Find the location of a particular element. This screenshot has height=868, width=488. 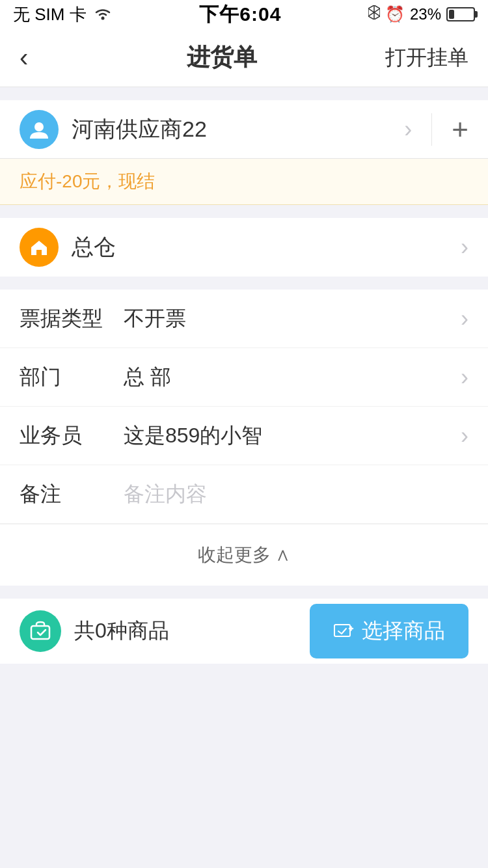

product-count: 共0种商品 is located at coordinates (192, 631).